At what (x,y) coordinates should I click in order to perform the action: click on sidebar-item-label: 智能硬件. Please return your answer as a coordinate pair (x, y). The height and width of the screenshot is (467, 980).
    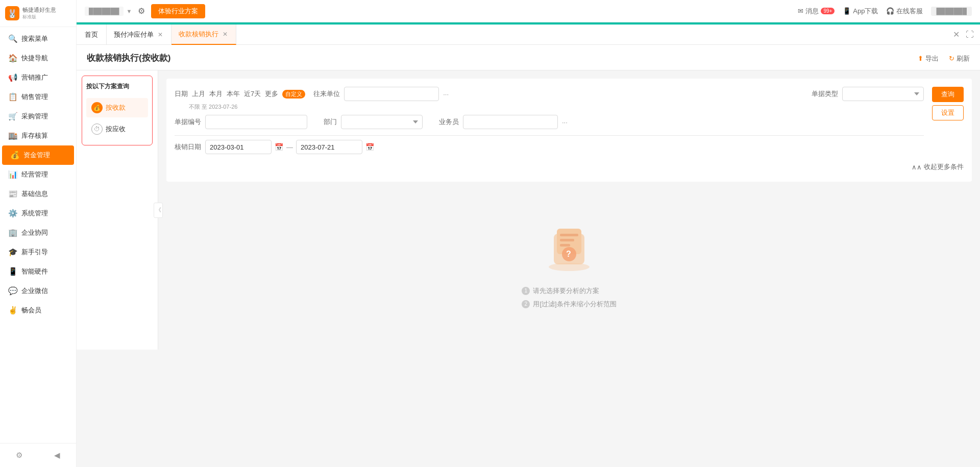
    Looking at the image, I should click on (35, 272).